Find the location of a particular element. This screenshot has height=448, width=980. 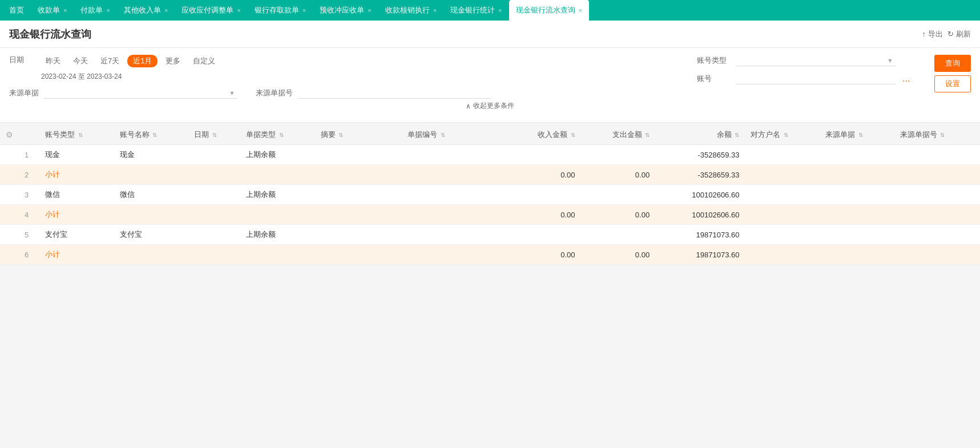

col-account-type: 账号类型 ⇅ is located at coordinates (76, 135).